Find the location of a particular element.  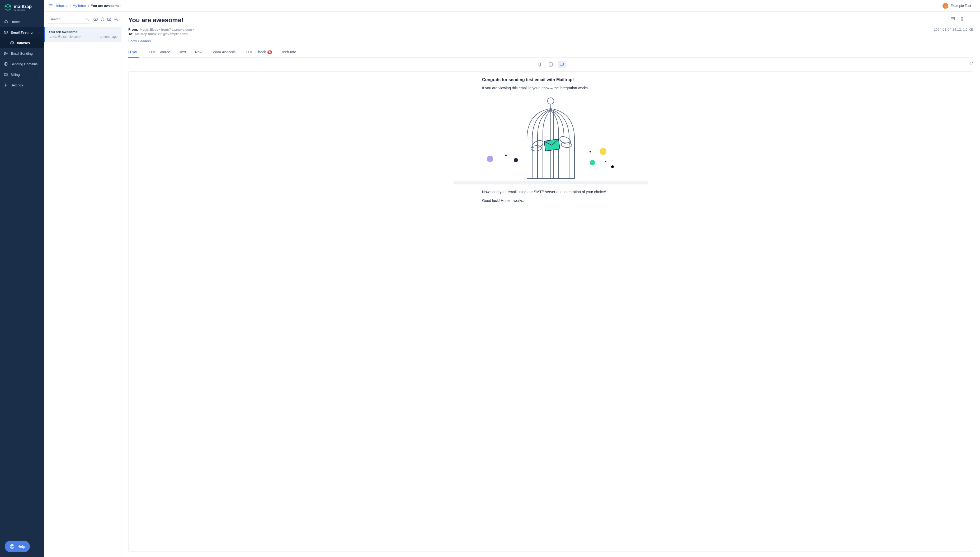

from-value: Magic Elves <from@example.com> is located at coordinates (167, 29).